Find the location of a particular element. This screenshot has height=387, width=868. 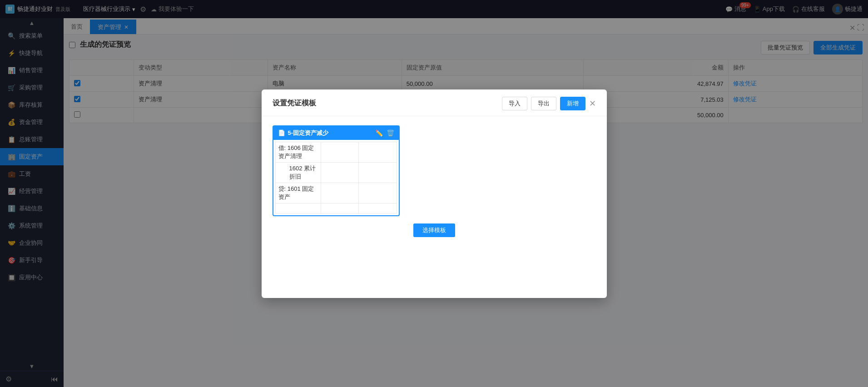

template-name: 5-固定资产减少 is located at coordinates (308, 133).